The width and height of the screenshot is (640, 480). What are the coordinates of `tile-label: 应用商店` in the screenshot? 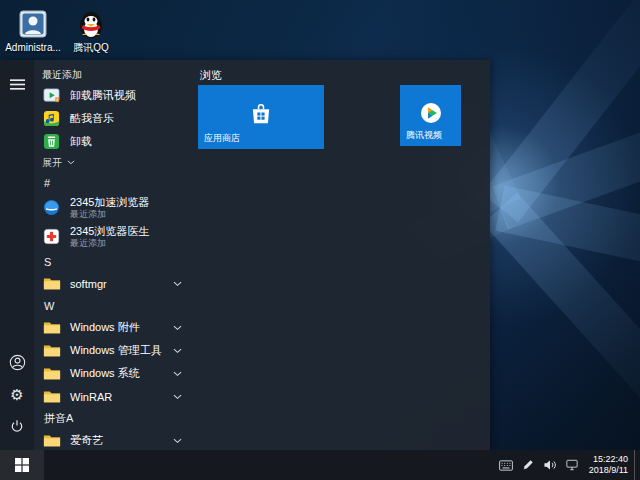 It's located at (222, 138).